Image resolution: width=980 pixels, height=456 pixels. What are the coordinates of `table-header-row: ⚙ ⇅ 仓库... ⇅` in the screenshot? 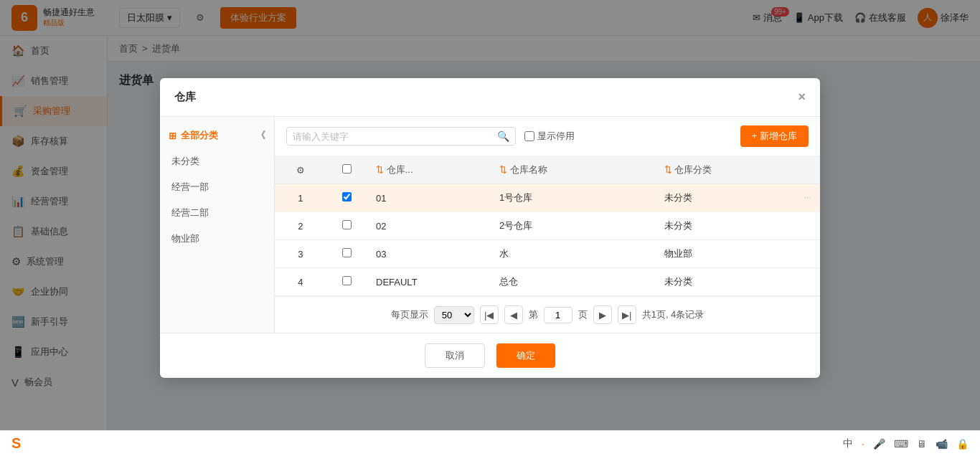 It's located at (547, 171).